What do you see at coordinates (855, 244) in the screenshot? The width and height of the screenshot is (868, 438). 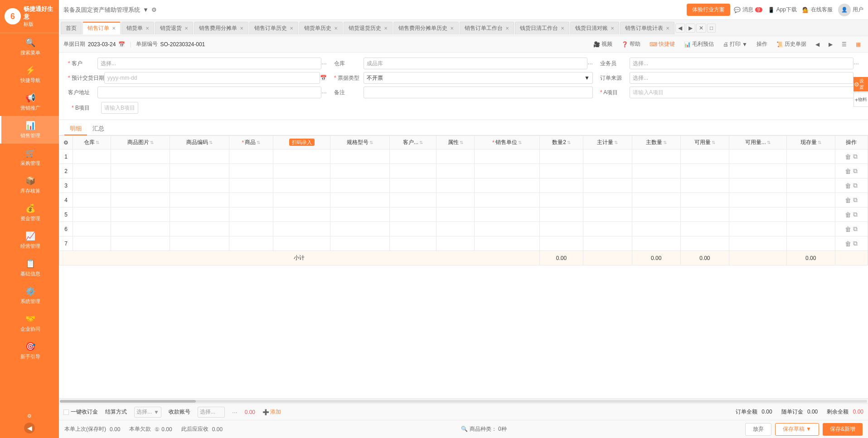 I see `copy-icon-7: ⧉` at bounding box center [855, 244].